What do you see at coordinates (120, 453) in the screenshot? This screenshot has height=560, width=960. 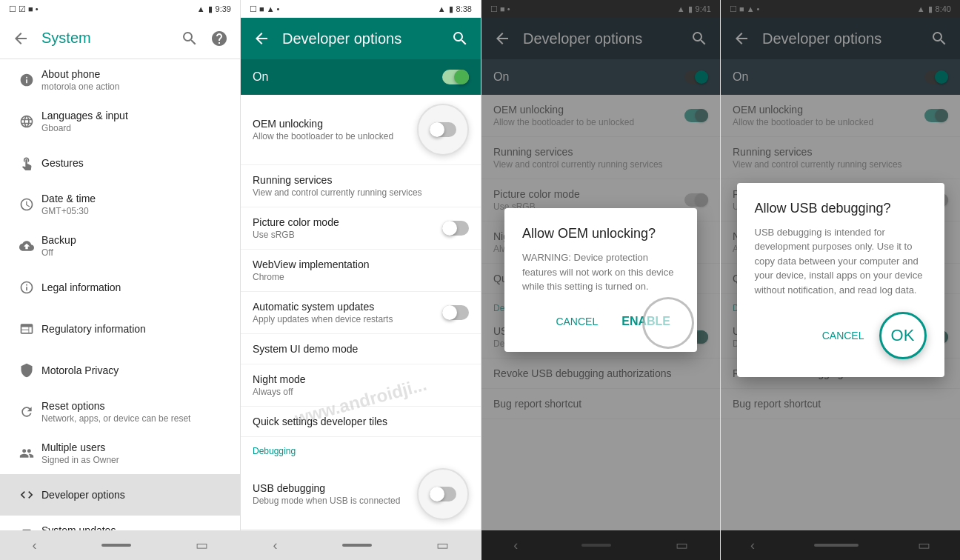 I see `settings-item-users: Multiple users Signed in as Owner` at bounding box center [120, 453].